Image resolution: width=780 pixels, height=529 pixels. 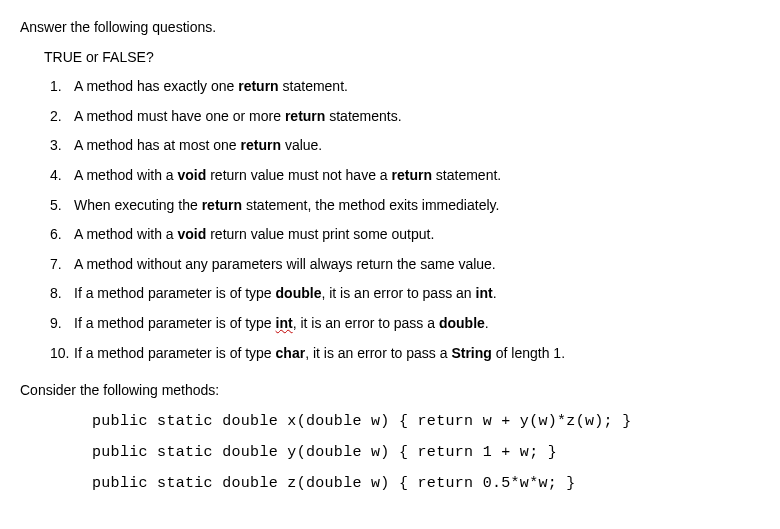 What do you see at coordinates (62, 265) in the screenshot?
I see `question-number: 7.` at bounding box center [62, 265].